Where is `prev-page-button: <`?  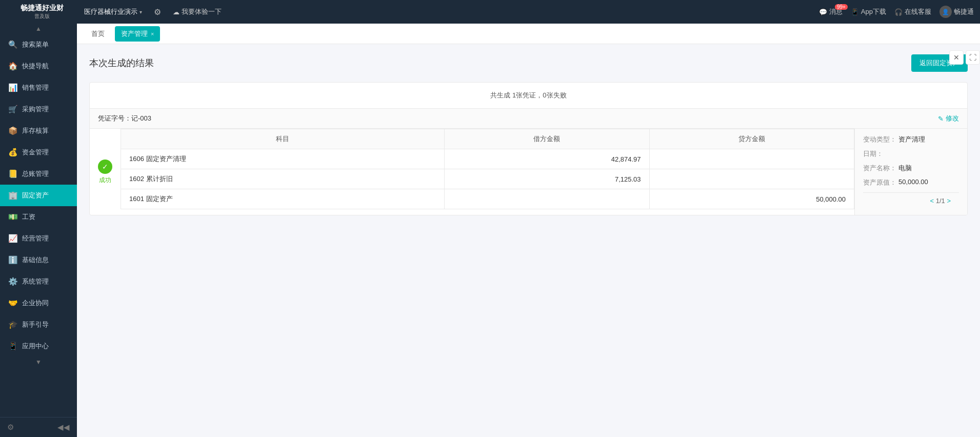
prev-page-button: < is located at coordinates (932, 201).